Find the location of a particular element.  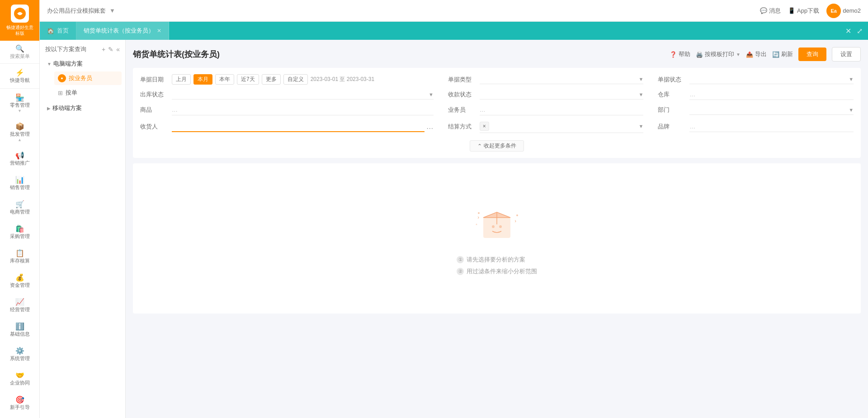

stock-status-label: 出库状态 is located at coordinates (156, 95).